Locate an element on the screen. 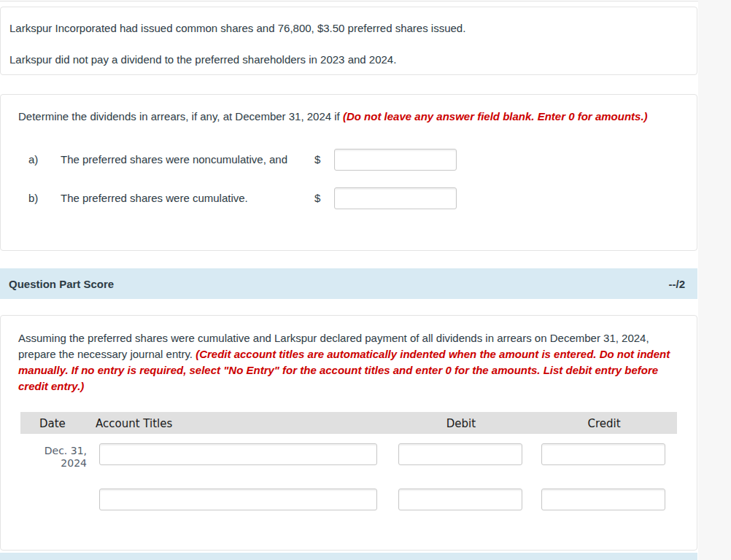 The image size is (731, 560). answer-row-b-label: The preferred shares were cumulative. is located at coordinates (187, 198).